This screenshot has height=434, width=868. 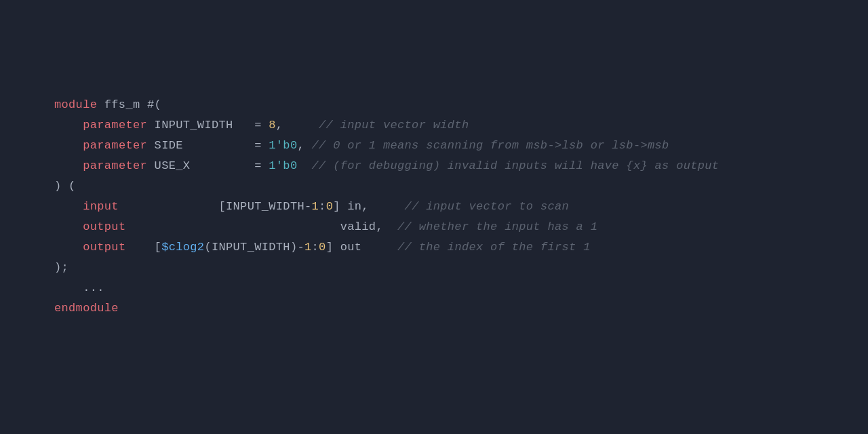 What do you see at coordinates (129, 104) in the screenshot?
I see `code-token: ffs_m #(` at bounding box center [129, 104].